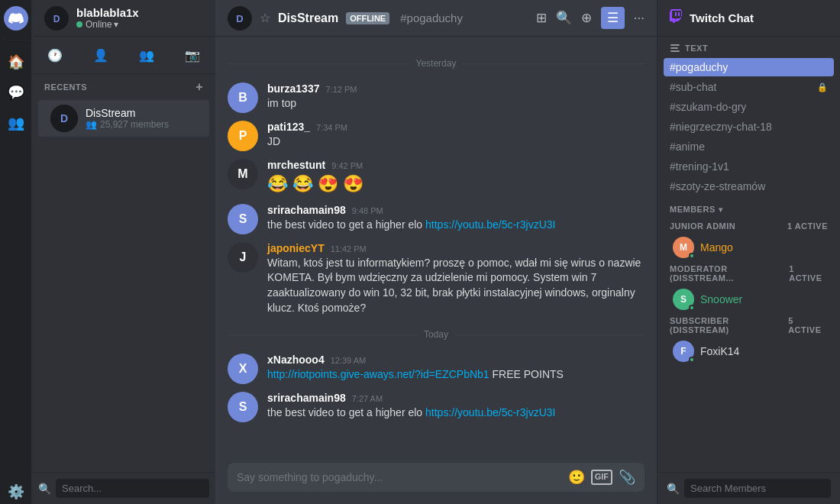 The width and height of the screenshot is (840, 504). What do you see at coordinates (683, 351) in the screenshot?
I see `avatar-foxik14: F` at bounding box center [683, 351].